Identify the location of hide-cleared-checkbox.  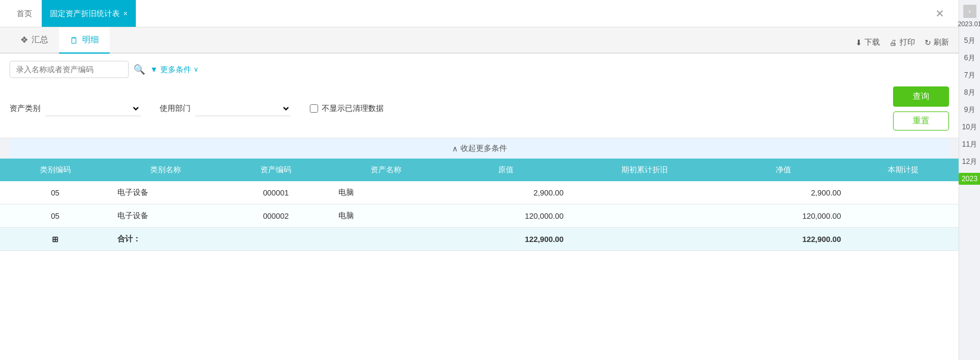
(314, 108).